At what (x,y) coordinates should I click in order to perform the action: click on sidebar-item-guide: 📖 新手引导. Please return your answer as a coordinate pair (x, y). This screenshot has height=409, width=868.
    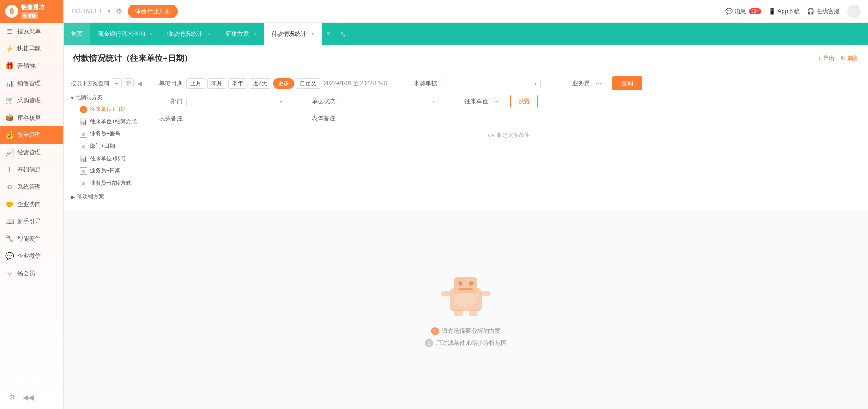
    Looking at the image, I should click on (32, 222).